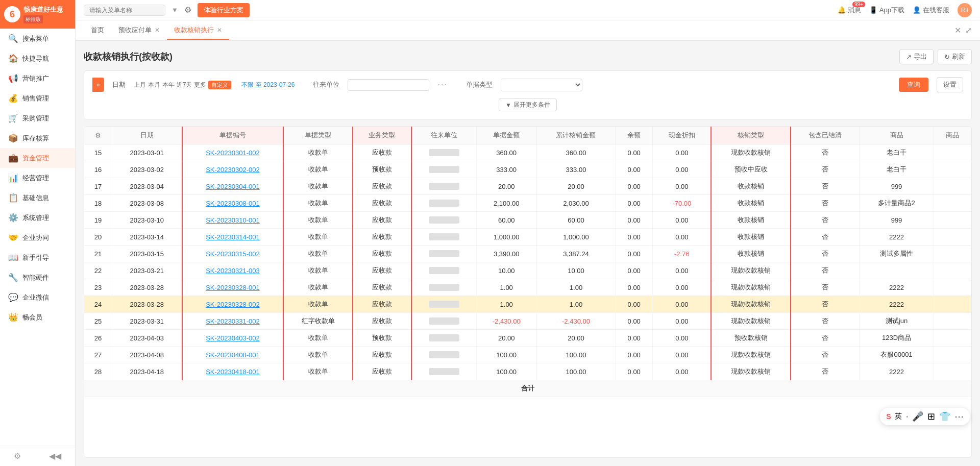 The height and width of the screenshot is (466, 980). Describe the element at coordinates (931, 10) in the screenshot. I see `online-service-button: 👤 在线客服` at that location.